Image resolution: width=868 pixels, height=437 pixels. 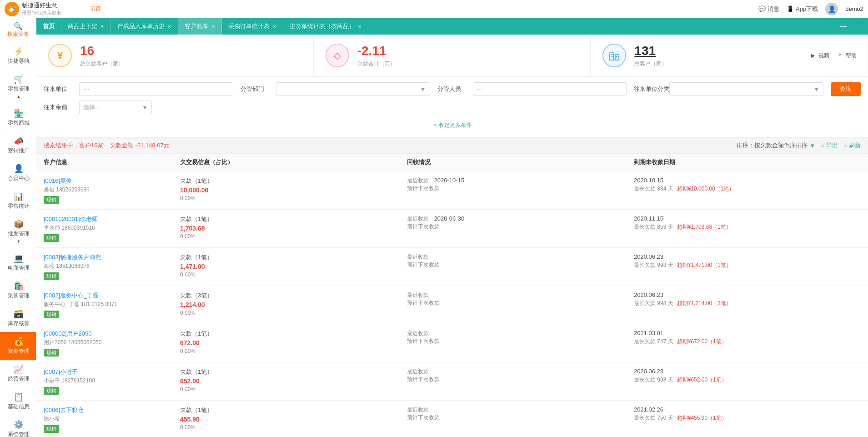 I want to click on debt-amount: 1,703.68, so click(x=294, y=228).